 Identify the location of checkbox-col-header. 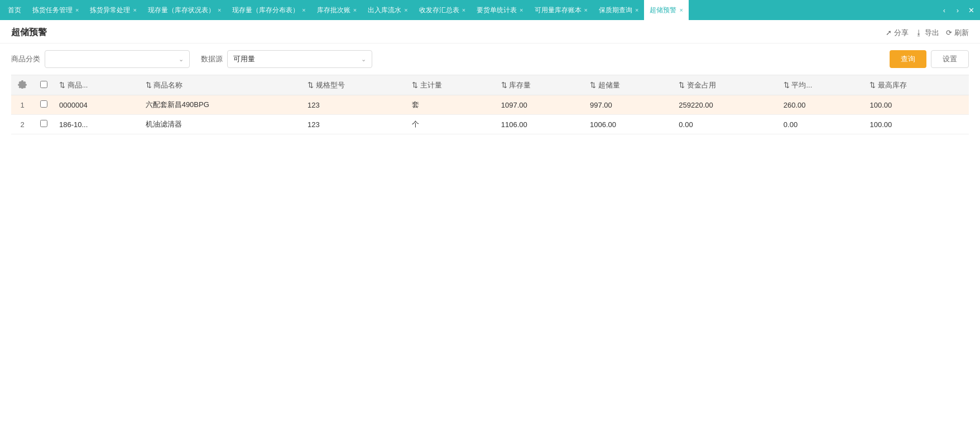
(44, 85).